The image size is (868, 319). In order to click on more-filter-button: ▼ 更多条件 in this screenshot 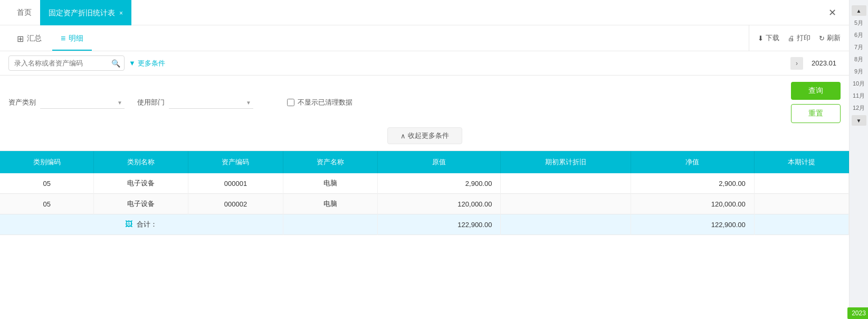, I will do `click(147, 63)`.